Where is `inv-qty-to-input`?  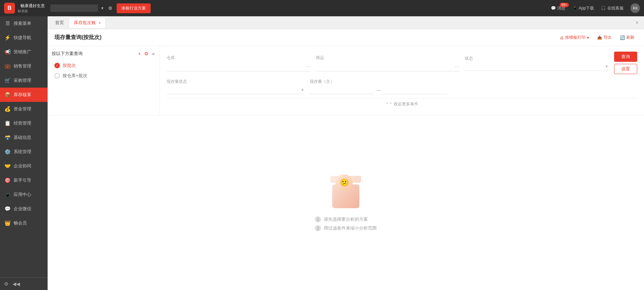 inv-qty-to-input is located at coordinates (416, 90).